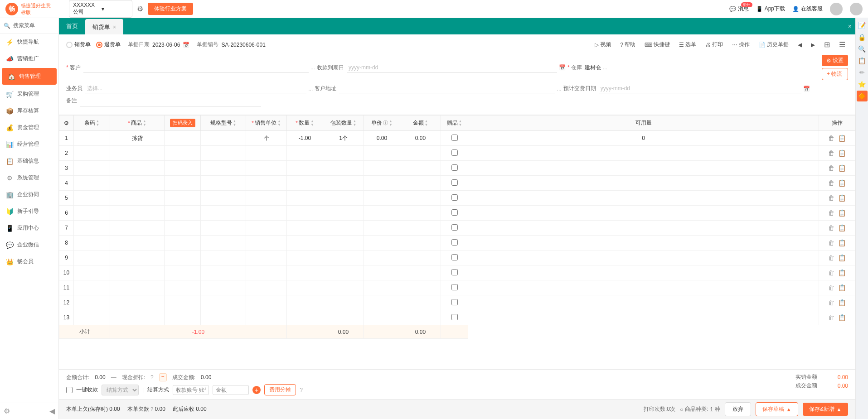  Describe the element at coordinates (114, 27) in the screenshot. I see `tab-close-icon: ×` at that location.